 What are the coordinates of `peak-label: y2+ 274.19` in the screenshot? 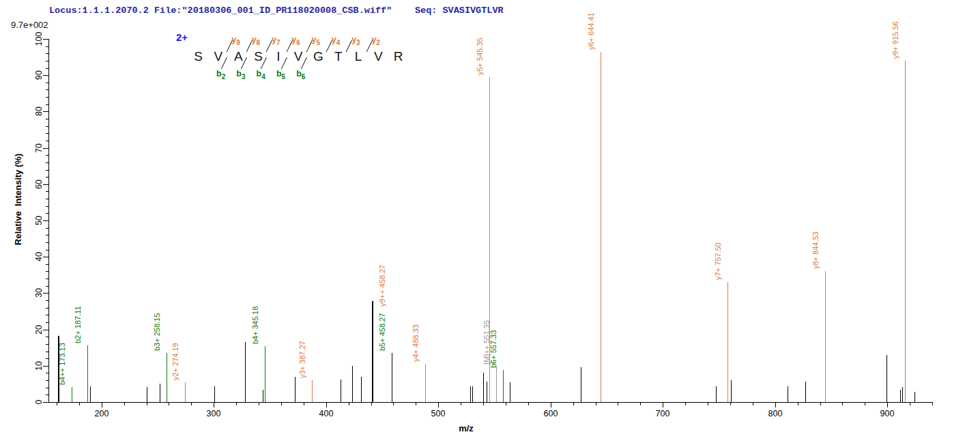 It's located at (176, 362).